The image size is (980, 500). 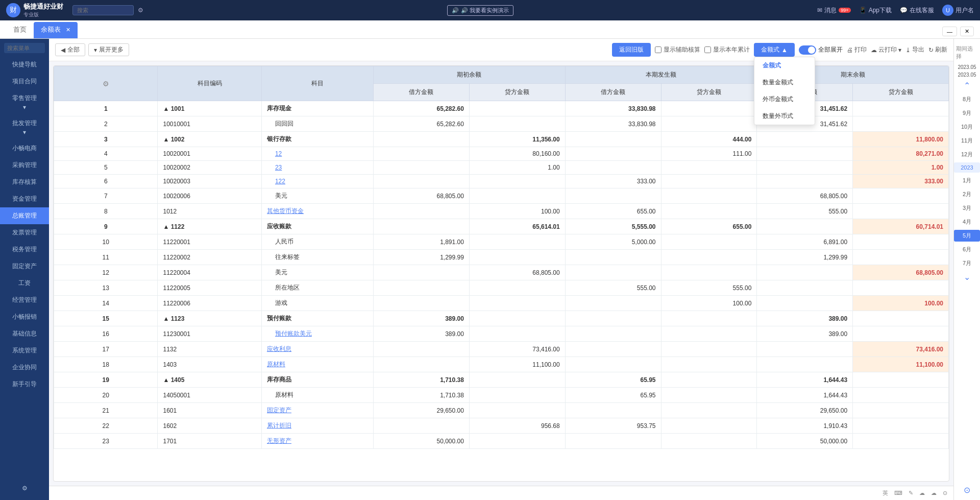 I want to click on table-row: 11 11220002 往来标签 1,299.99 1,299.99, so click(x=501, y=257).